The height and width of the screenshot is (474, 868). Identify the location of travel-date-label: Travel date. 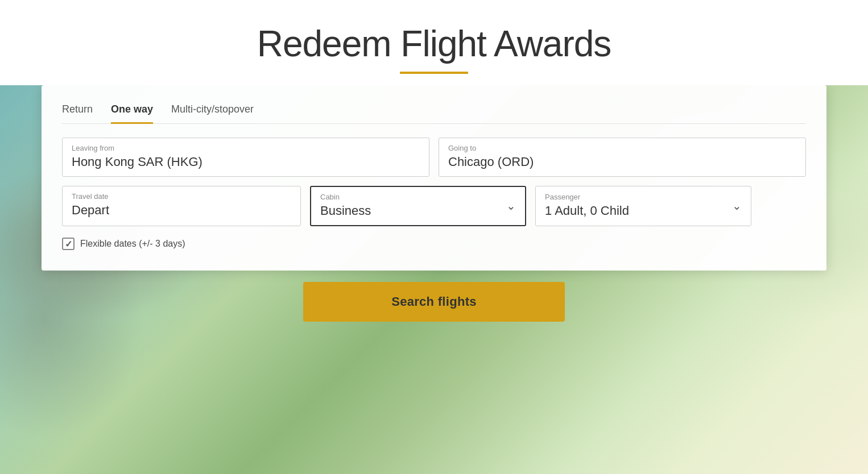
(181, 197).